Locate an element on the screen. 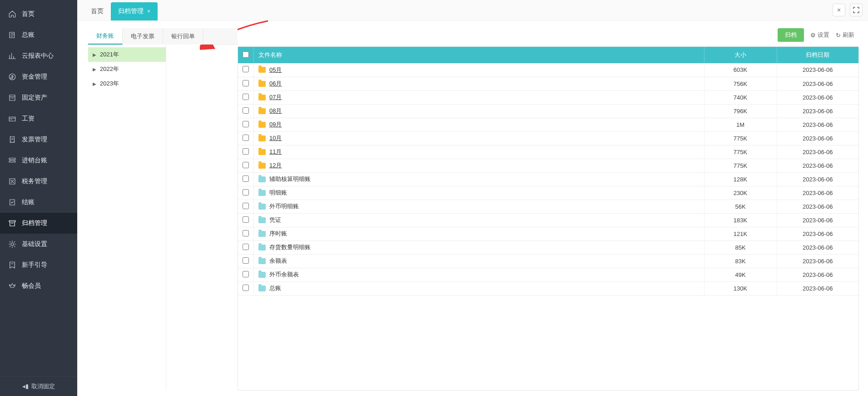 This screenshot has width=868, height=396. file-name: 明细账 is located at coordinates (278, 193).